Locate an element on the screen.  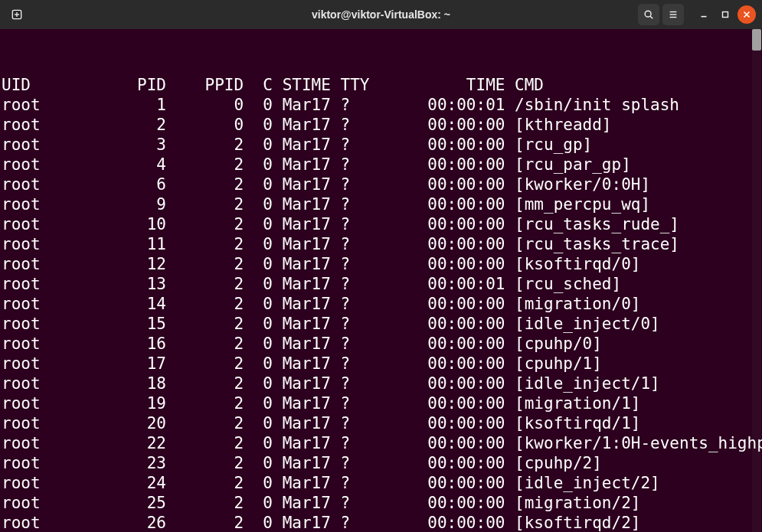
scrollbar-thumb is located at coordinates (757, 40).